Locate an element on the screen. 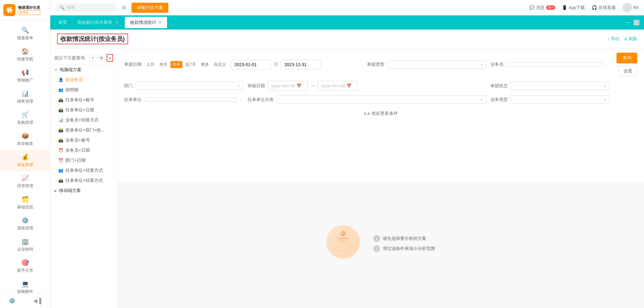 The height and width of the screenshot is (308, 644). sidebar-bottom: ⚙️ ◀▐ is located at coordinates (25, 301).